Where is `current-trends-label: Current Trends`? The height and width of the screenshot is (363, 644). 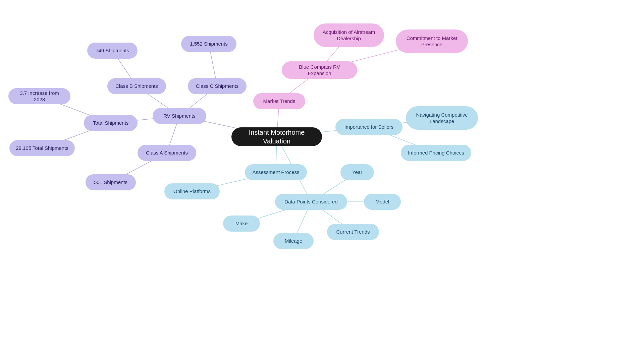 current-trends-label: Current Trends is located at coordinates (353, 232).